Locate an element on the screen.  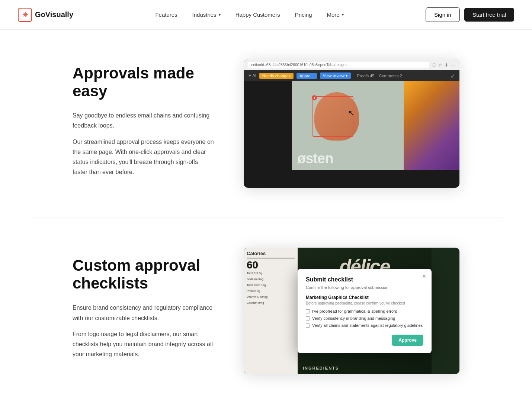
checklist-item-3: Verify all claims and statements against… is located at coordinates (365, 325).